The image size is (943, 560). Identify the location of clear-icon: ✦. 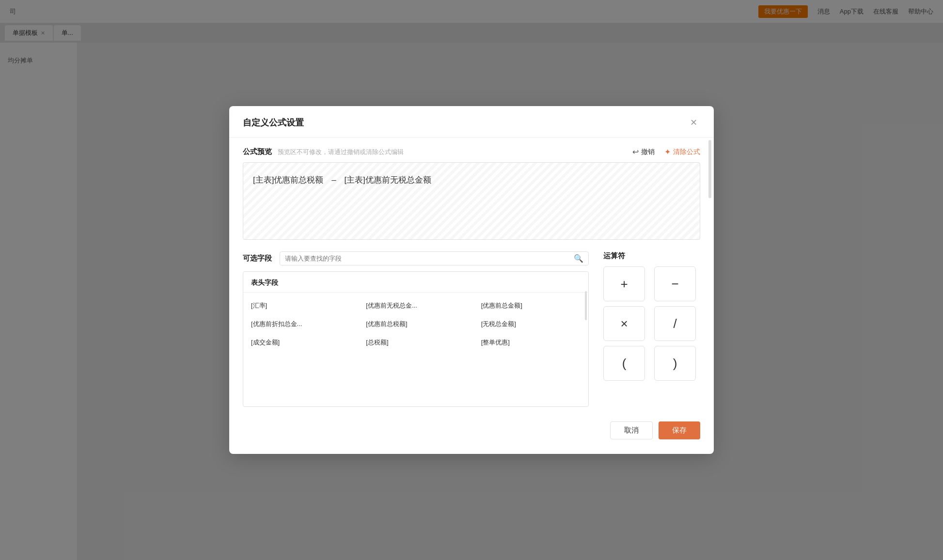
(668, 152).